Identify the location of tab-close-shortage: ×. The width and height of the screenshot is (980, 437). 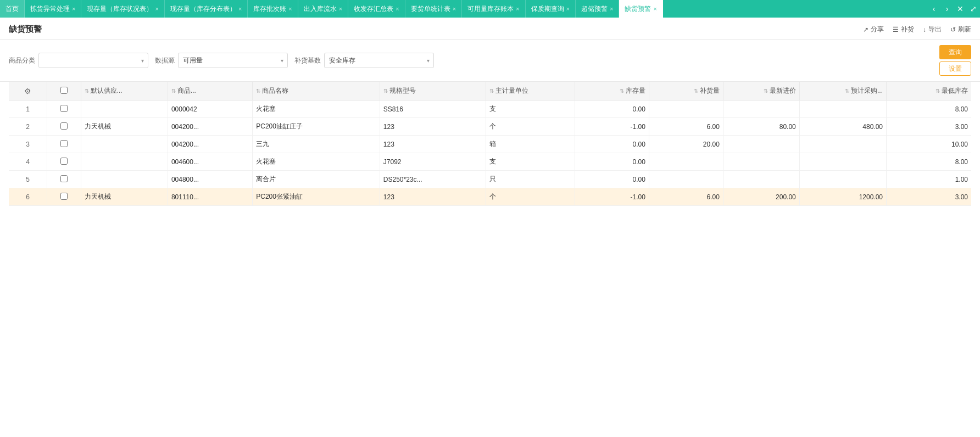
(655, 9).